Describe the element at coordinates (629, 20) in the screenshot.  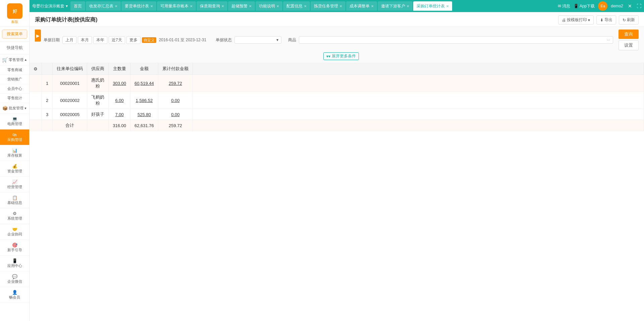
I see `refresh-button: ↻ 刷新` at that location.